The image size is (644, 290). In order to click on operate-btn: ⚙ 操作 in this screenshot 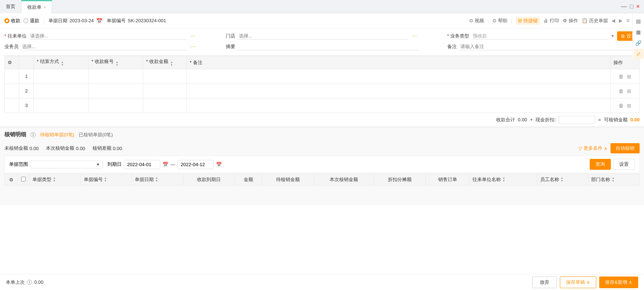, I will do `click(570, 21)`.